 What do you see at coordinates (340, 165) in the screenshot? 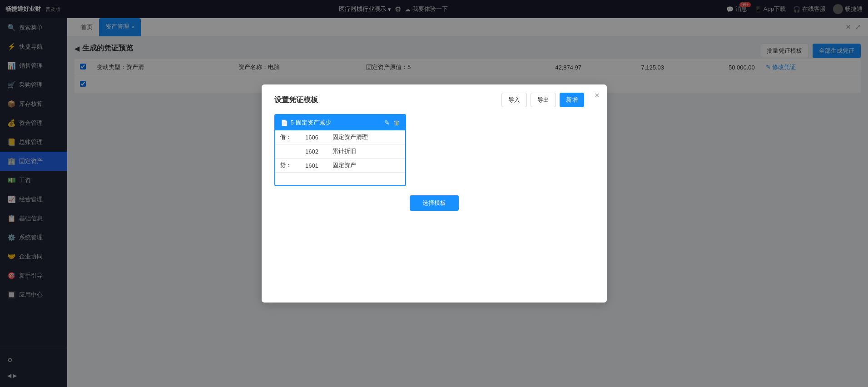
I see `template-entry-row-3: 贷： 1601 固定资产` at bounding box center [340, 165].